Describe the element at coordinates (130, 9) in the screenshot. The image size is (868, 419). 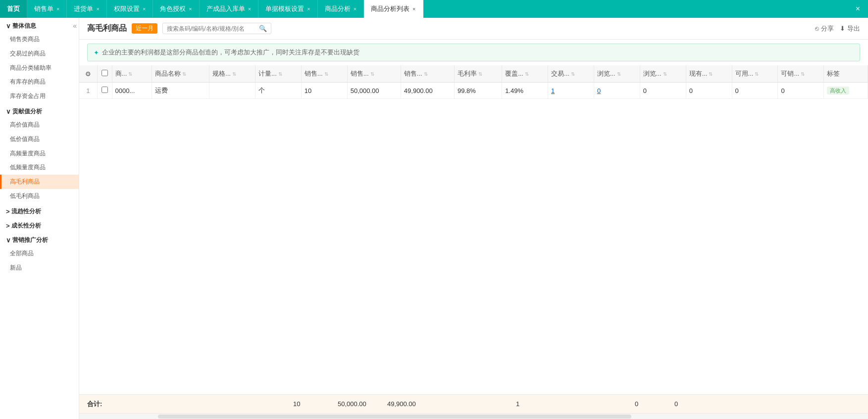
I see `nav-item-permission-settings: 权限设置×` at that location.